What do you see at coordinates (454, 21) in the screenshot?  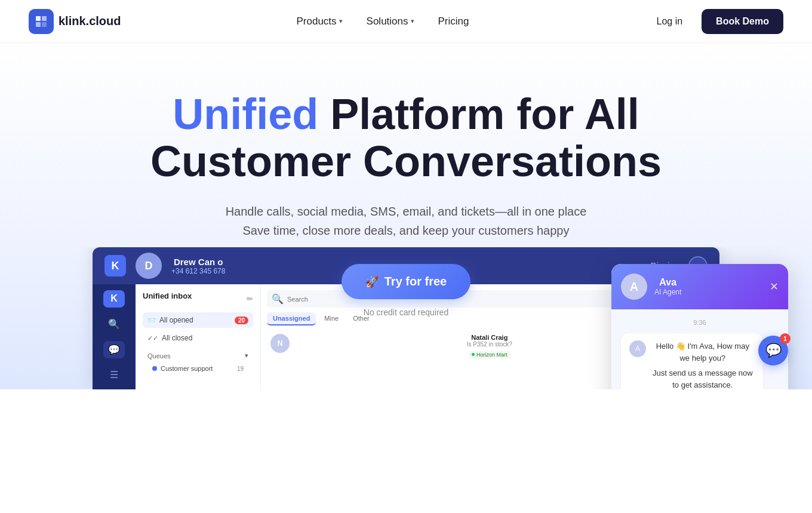 I see `pricing-label: Pricing` at bounding box center [454, 21].